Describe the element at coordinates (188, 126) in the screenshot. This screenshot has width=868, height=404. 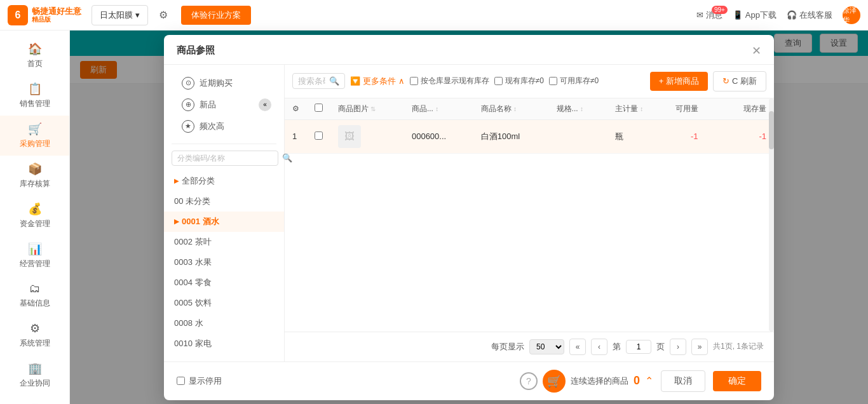
I see `frequent-icon: ★` at that location.